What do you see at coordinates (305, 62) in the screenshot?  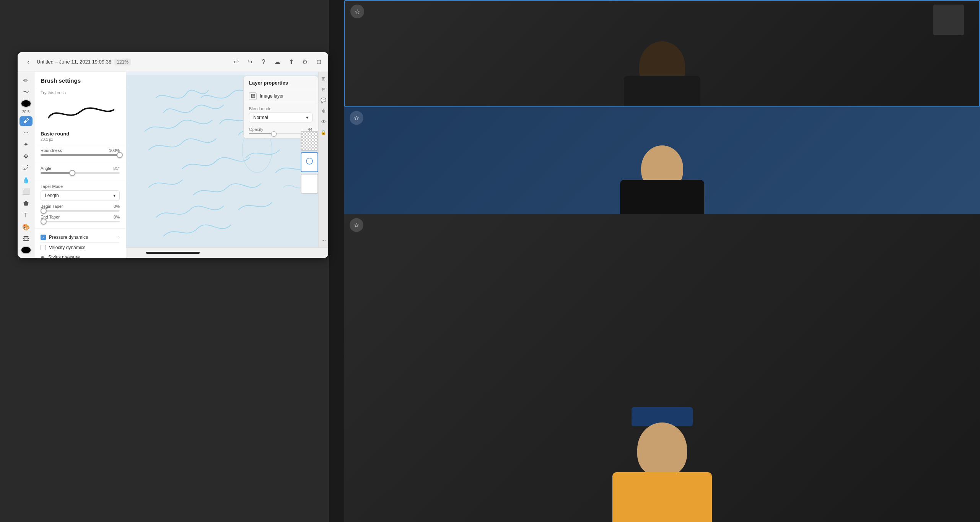 I see `settings-icon: ⚙` at bounding box center [305, 62].